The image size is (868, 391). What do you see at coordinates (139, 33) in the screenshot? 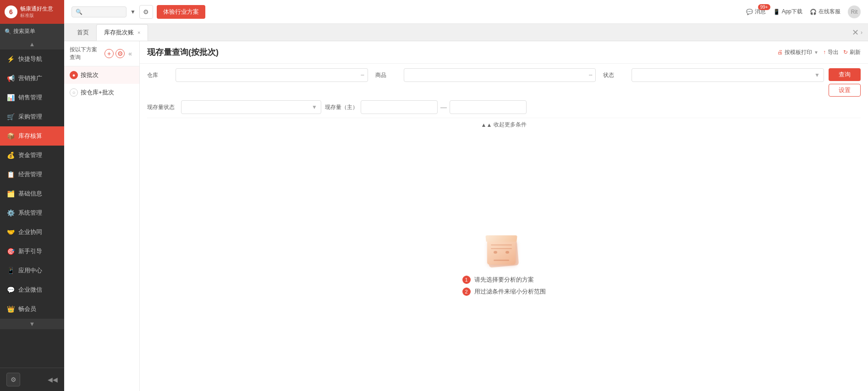
I see `close-tab-btn: ×` at bounding box center [139, 33].